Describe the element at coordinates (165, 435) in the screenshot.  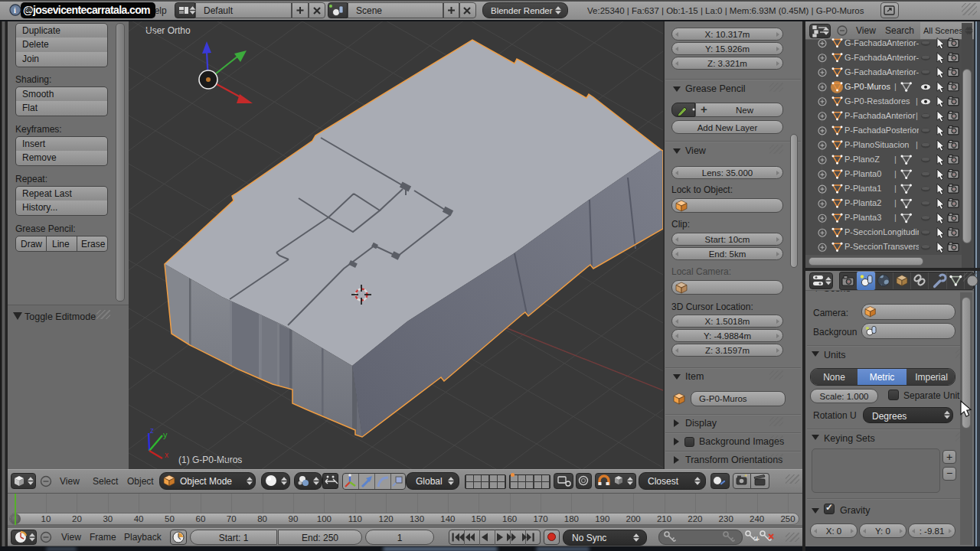
I see `svg-text: y` at that location.